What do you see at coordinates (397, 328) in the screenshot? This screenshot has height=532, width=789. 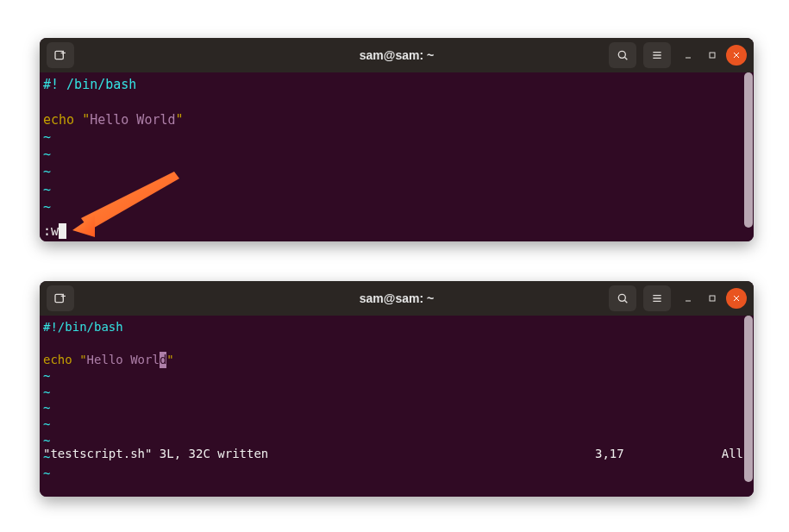 I see `code-line-1: #!/bin/bash` at bounding box center [397, 328].